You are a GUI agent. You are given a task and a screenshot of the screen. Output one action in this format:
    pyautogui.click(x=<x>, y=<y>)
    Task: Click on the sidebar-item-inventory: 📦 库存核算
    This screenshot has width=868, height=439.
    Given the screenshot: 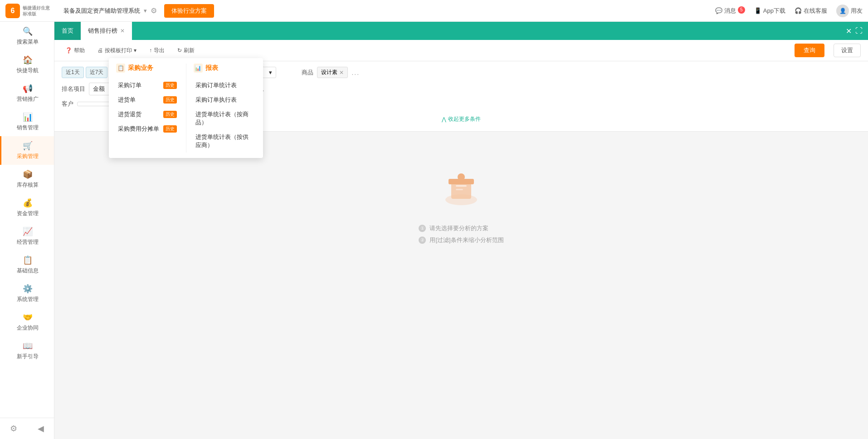 What is the action you would take?
    pyautogui.click(x=27, y=179)
    